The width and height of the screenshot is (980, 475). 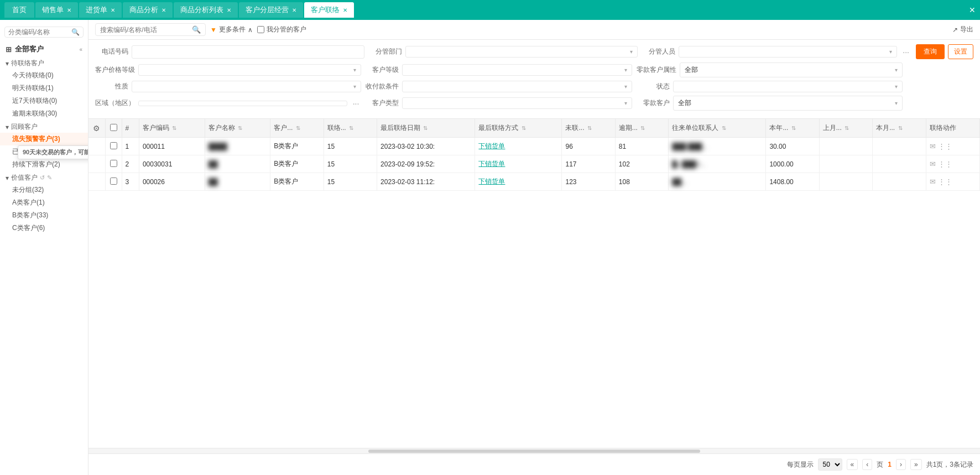 I want to click on sidebar-item-7days: 近7天待联络(0), so click(x=44, y=101).